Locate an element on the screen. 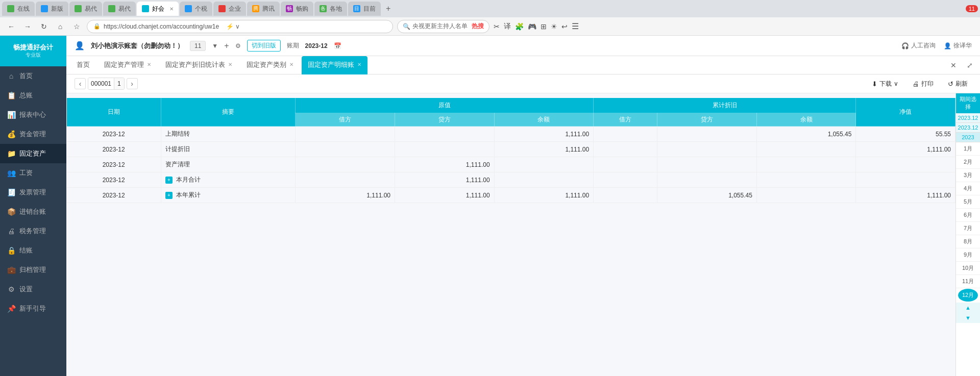  tab-asset-category: 固定资产类别 ✕ is located at coordinates (270, 65).